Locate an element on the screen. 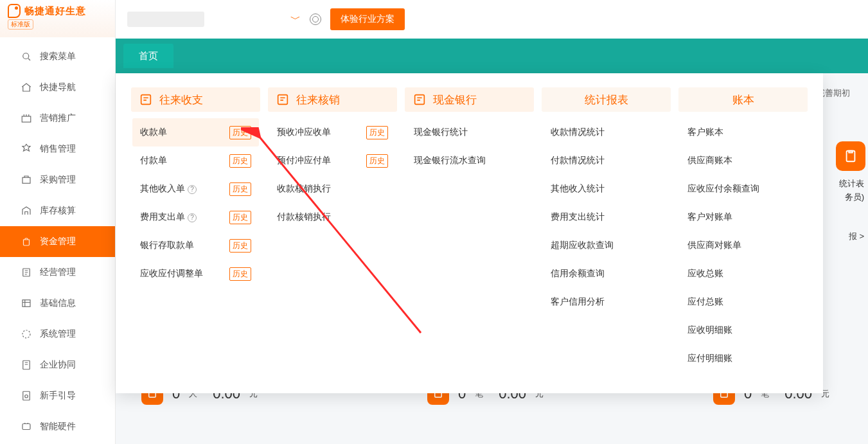 The width and height of the screenshot is (868, 444). mega-item-label: 预收冲应收单 is located at coordinates (304, 132).